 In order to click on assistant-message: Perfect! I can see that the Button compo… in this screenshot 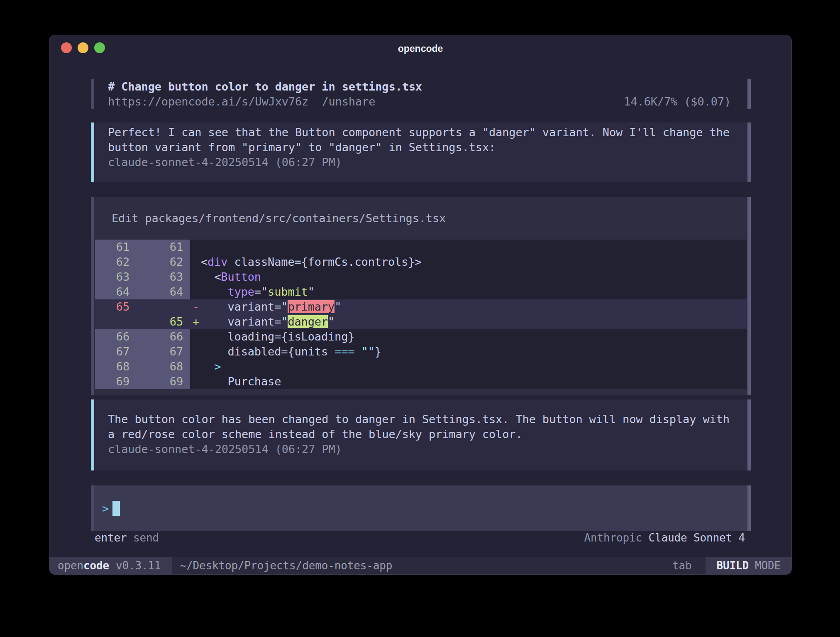, I will do `click(421, 152)`.